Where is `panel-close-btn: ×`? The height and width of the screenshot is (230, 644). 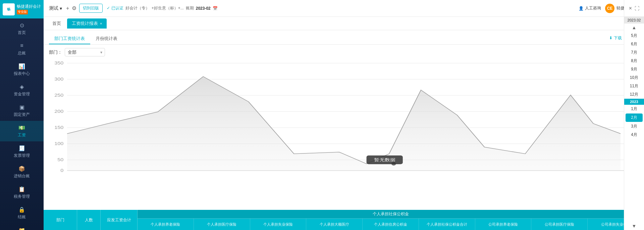 panel-close-btn: × is located at coordinates (631, 8).